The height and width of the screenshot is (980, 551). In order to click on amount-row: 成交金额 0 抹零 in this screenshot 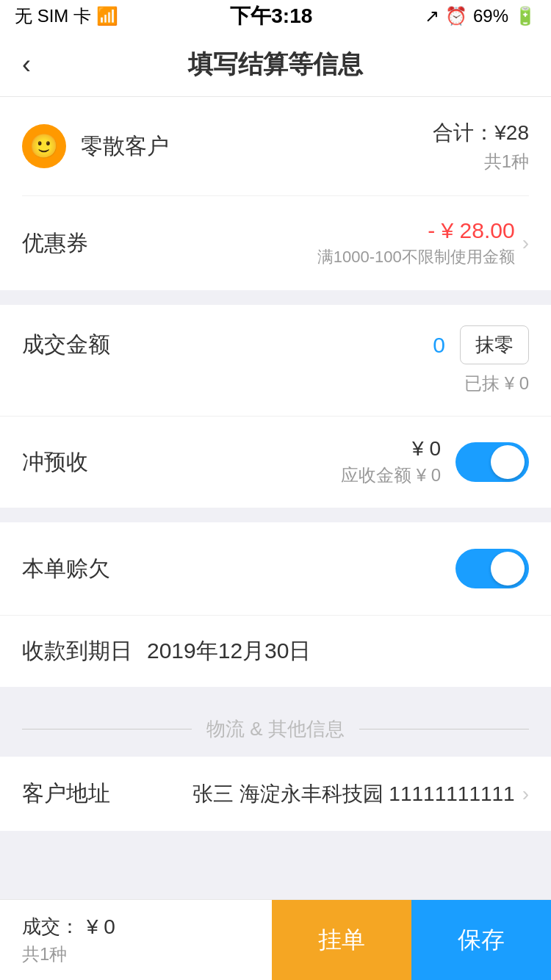, I will do `click(276, 338)`.